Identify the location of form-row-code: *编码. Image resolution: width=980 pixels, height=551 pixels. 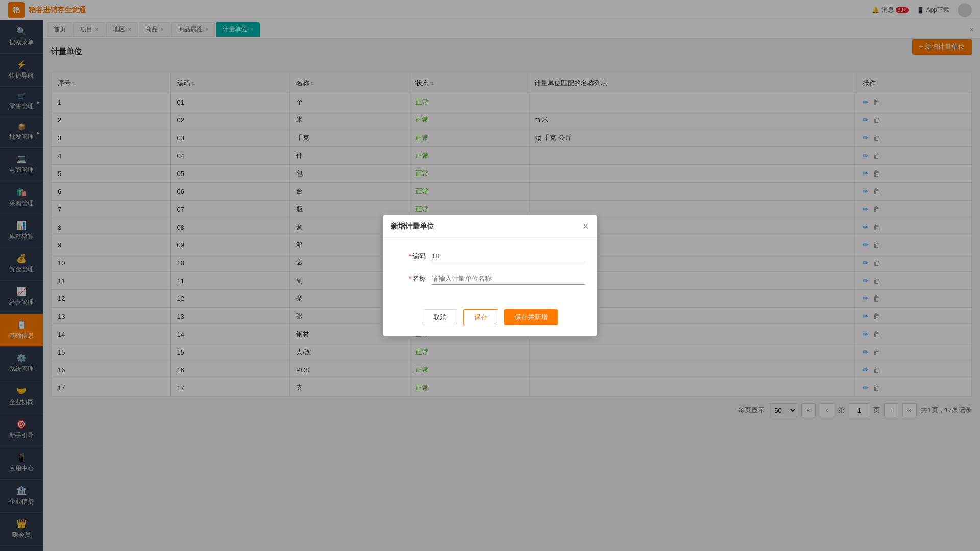
(490, 256).